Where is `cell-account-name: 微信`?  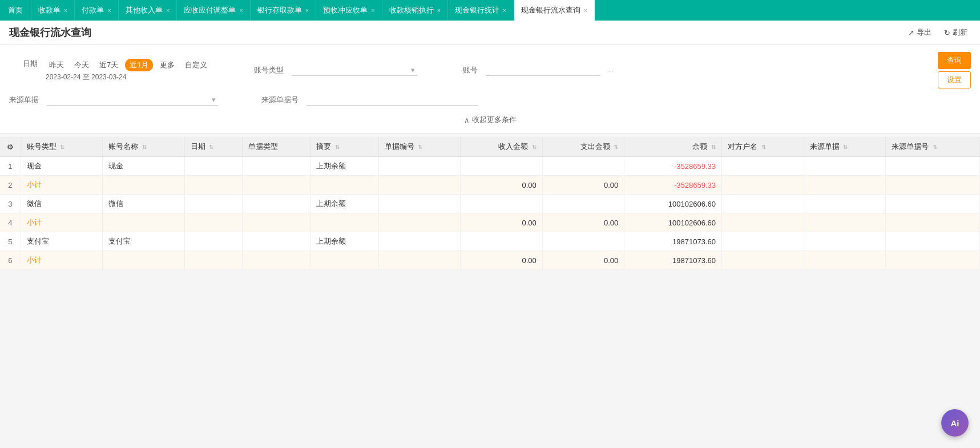 cell-account-name: 微信 is located at coordinates (144, 204).